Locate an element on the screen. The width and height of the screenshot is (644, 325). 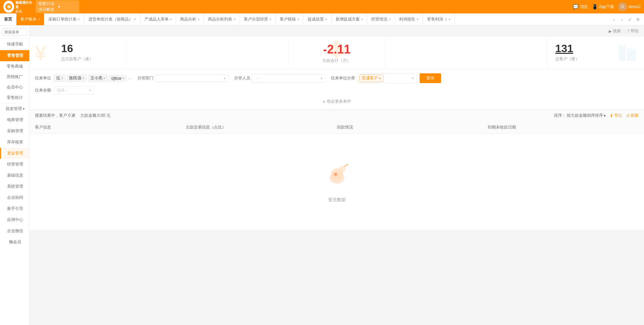
stat-label-debt: 欠款合计（万） is located at coordinates (337, 61).